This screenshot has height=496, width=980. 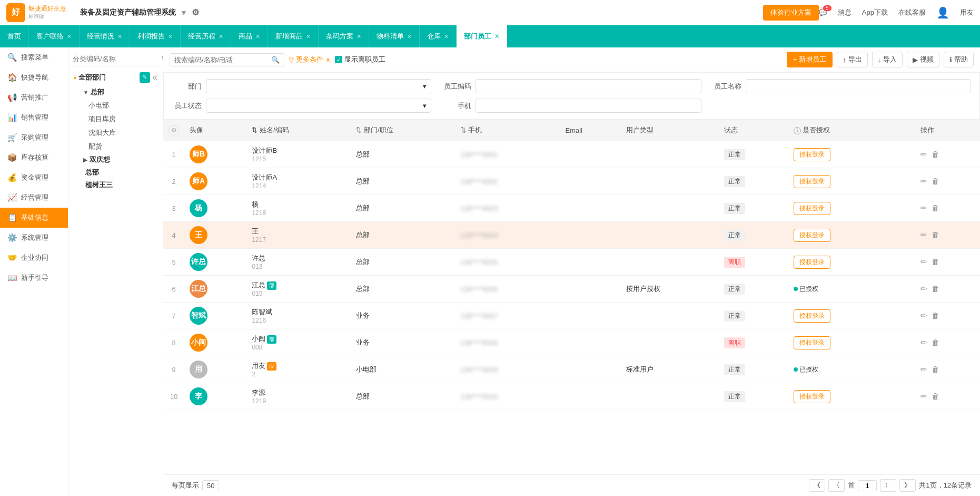 I want to click on col-settings: ⚙, so click(x=174, y=131).